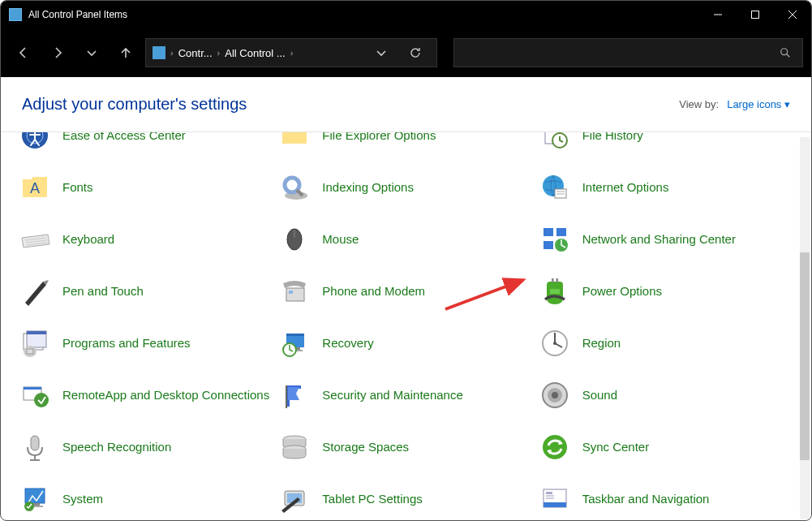  I want to click on item-phone: Phone and Modem, so click(405, 291).